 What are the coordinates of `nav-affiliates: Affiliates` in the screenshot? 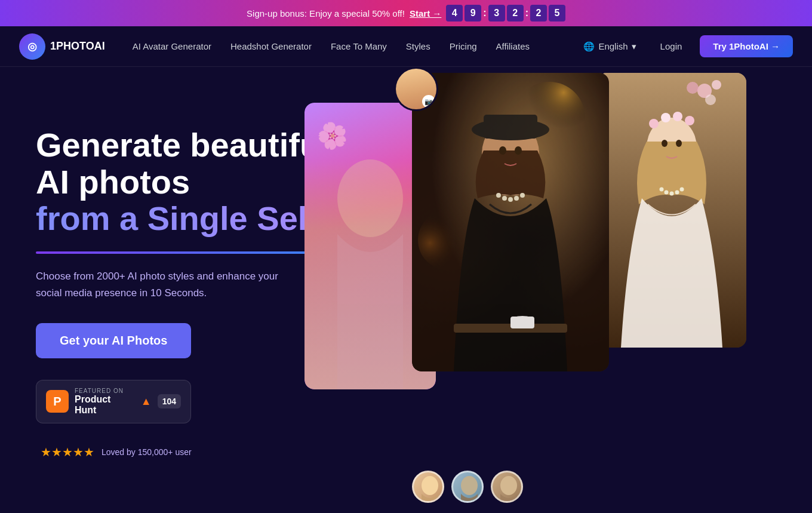 It's located at (513, 47).